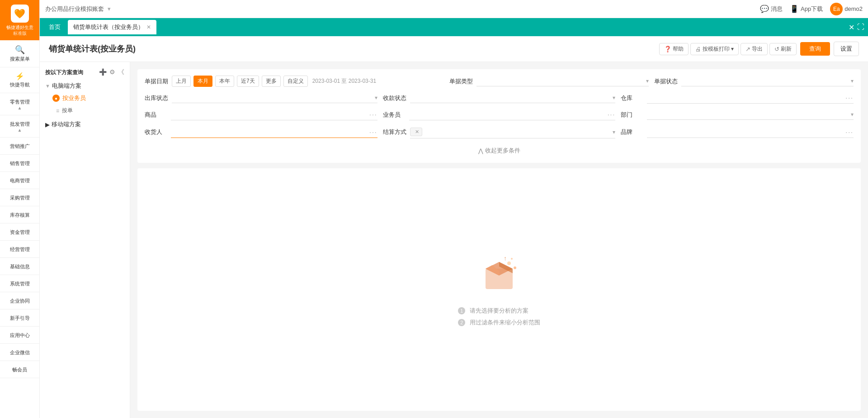  I want to click on pc-scheme-group: ▼ 电脑端方案 ● 按业务员 ≡ 按单, so click(85, 99).